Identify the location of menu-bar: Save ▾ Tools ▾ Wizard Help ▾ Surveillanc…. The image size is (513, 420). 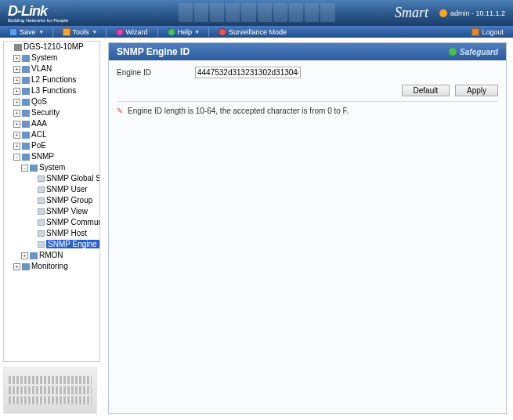
(257, 31).